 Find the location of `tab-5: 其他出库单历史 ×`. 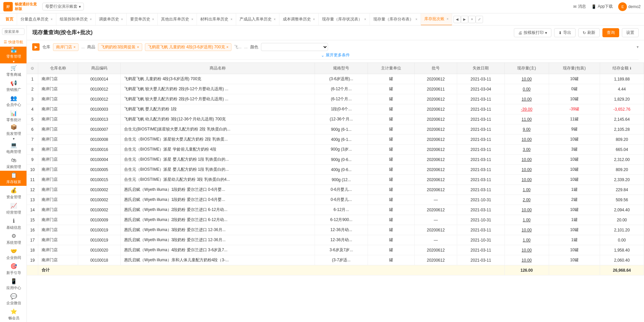

tab-5: 其他出库单历史 × is located at coordinates (177, 19).